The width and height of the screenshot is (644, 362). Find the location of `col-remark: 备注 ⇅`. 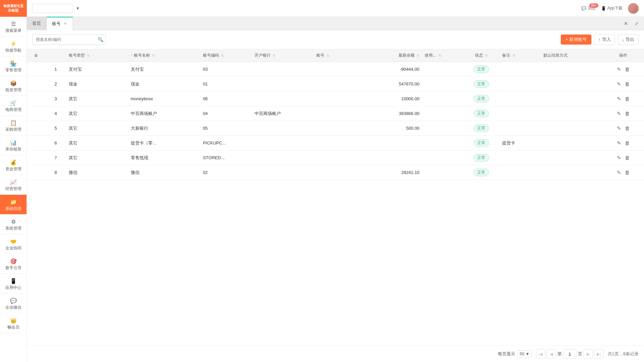

col-remark: 备注 ⇅ is located at coordinates (520, 56).